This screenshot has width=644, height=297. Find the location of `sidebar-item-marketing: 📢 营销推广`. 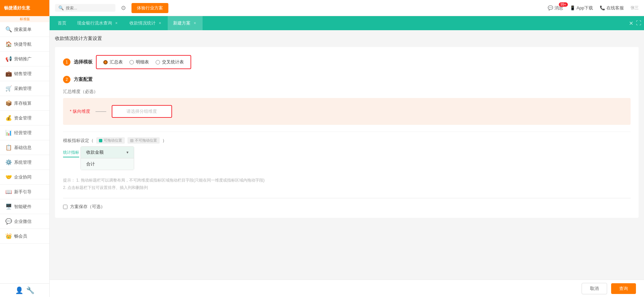

sidebar-item-marketing: 📢 营销推广 is located at coordinates (25, 59).